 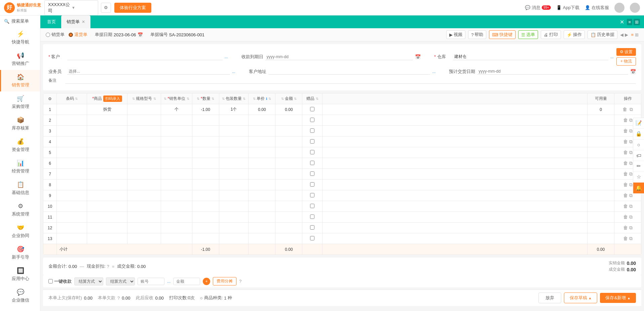 I want to click on copy-icon-3: ⧉, so click(x=631, y=131).